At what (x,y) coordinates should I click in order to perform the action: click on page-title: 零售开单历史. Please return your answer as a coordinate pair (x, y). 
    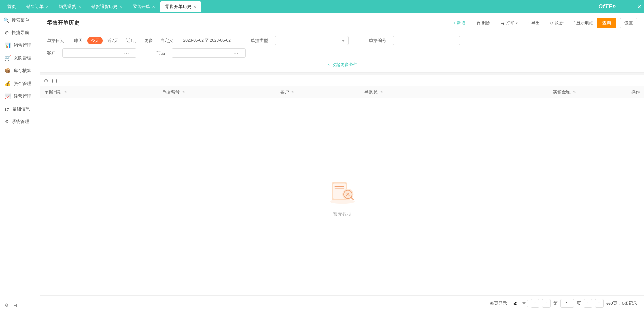
    Looking at the image, I should click on (63, 23).